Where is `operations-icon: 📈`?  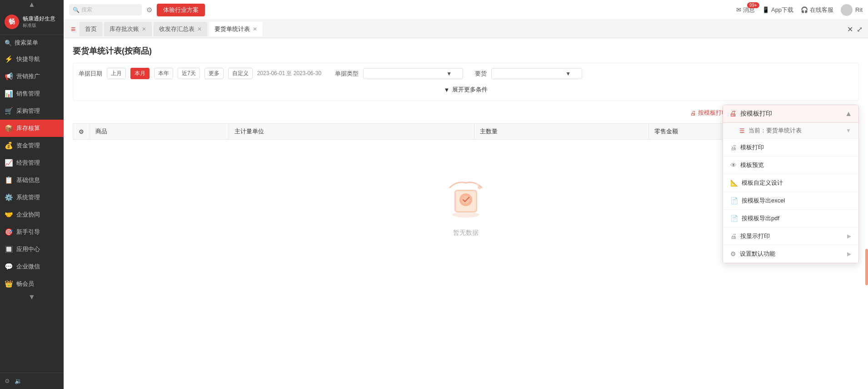
operations-icon: 📈 is located at coordinates (9, 163).